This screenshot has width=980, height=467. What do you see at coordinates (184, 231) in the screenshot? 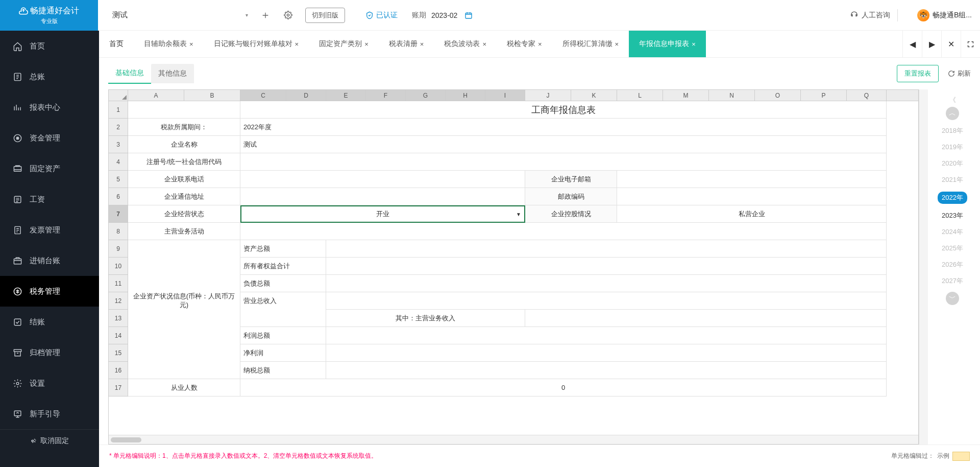
I see `cell: 主营业务活动` at bounding box center [184, 231].